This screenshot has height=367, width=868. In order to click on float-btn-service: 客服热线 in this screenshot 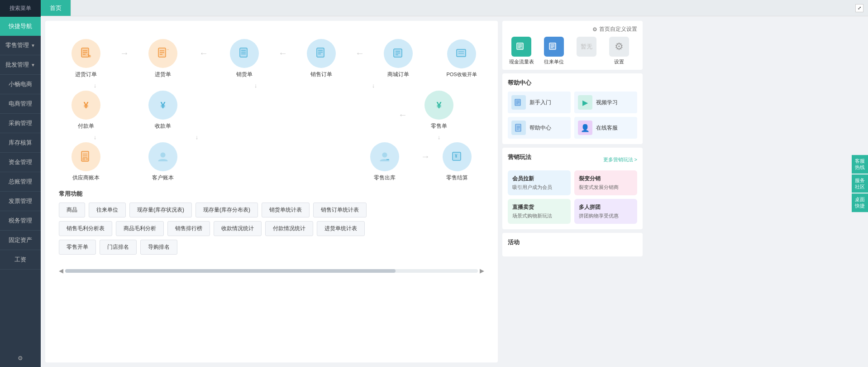, I will do `click(860, 164)`.